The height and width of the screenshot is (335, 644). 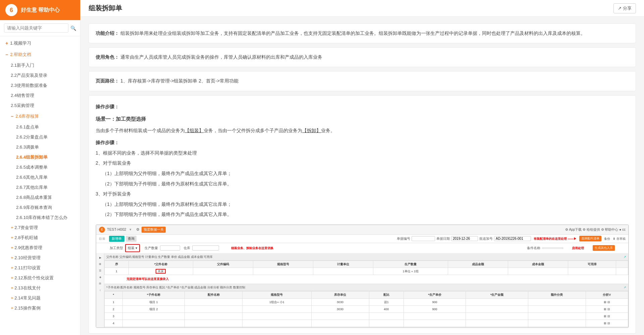 What do you see at coordinates (40, 127) in the screenshot?
I see `sidebar-item-261: 2.6.1盘点单` at bounding box center [40, 127].